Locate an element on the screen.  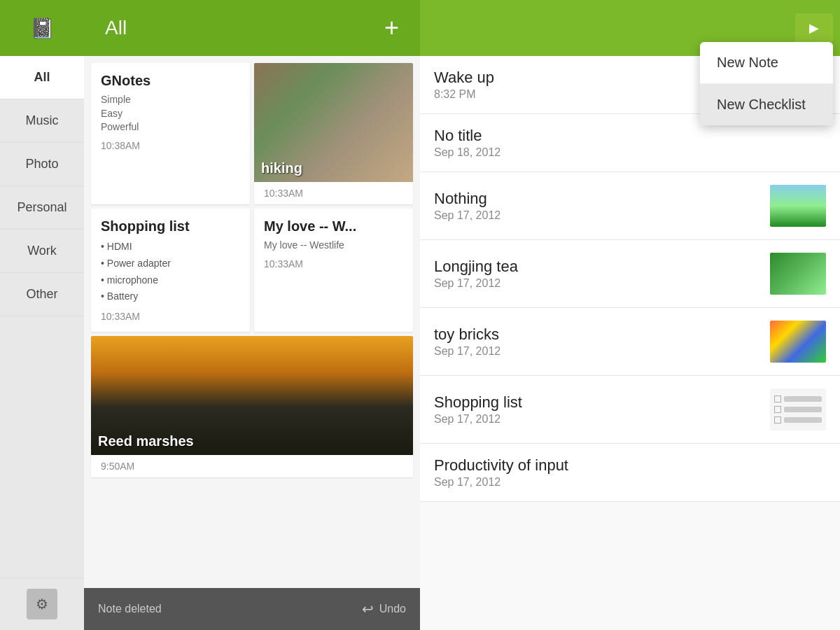
hiking-image: hiking is located at coordinates (333, 122).